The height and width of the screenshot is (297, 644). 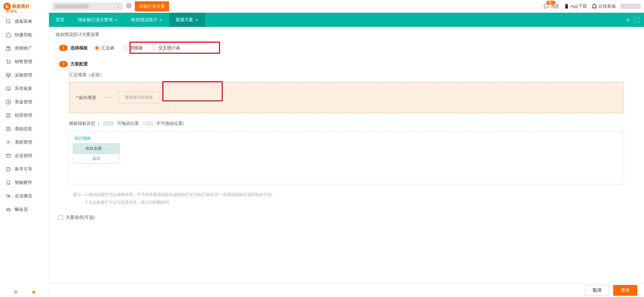 I want to click on sidebar-item-0: 搜索菜单, so click(x=24, y=21).